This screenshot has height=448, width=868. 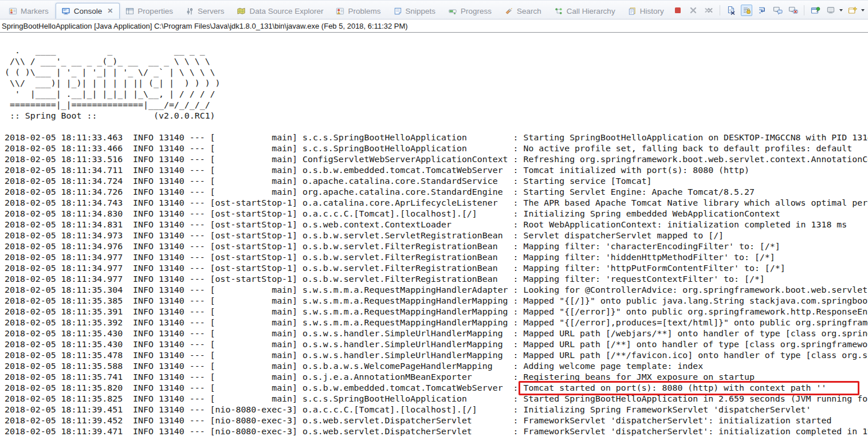 What do you see at coordinates (437, 246) in the screenshot?
I see `console-line: 2018-02-05 18:11:34.976 INFO 13140 --- […` at bounding box center [437, 246].